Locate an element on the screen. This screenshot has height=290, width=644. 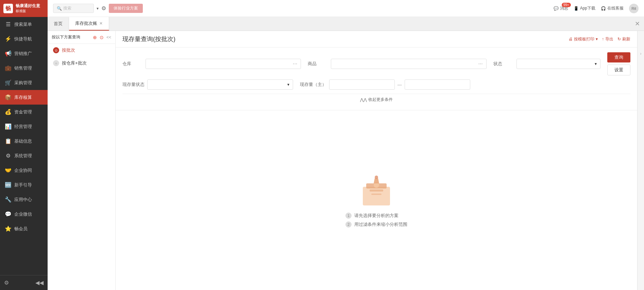
tip-text-1: 请先选择要分析的方案 is located at coordinates (376, 216).